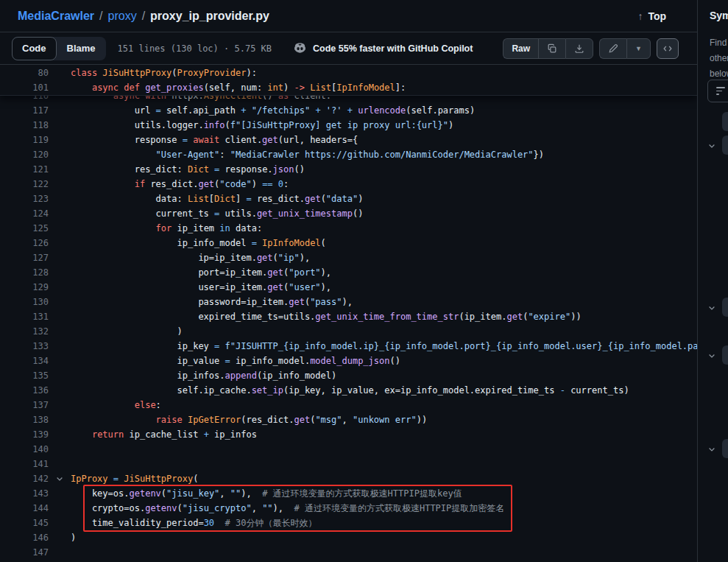  I want to click on file-toolbar: Code Blame 151 lines (130 loc) · 5.75 KB…, so click(349, 49).